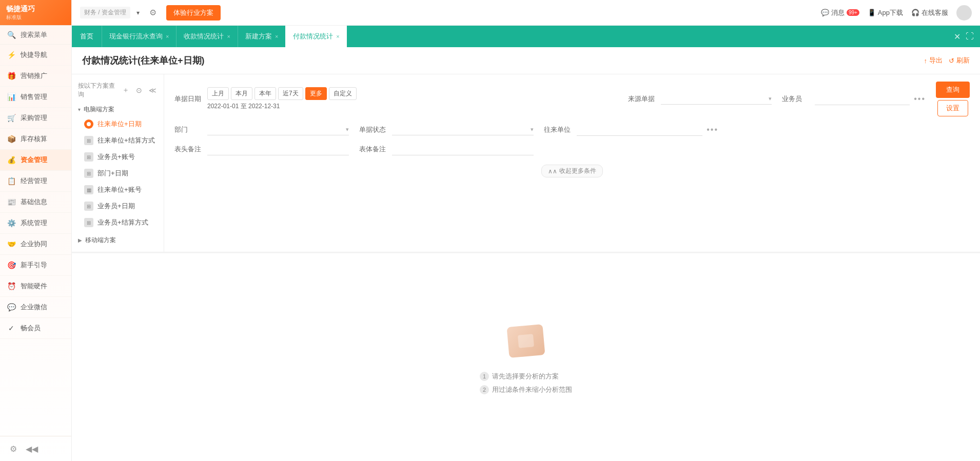 The width and height of the screenshot is (980, 461). What do you see at coordinates (189, 130) in the screenshot?
I see `dept-label: 部门` at bounding box center [189, 130].